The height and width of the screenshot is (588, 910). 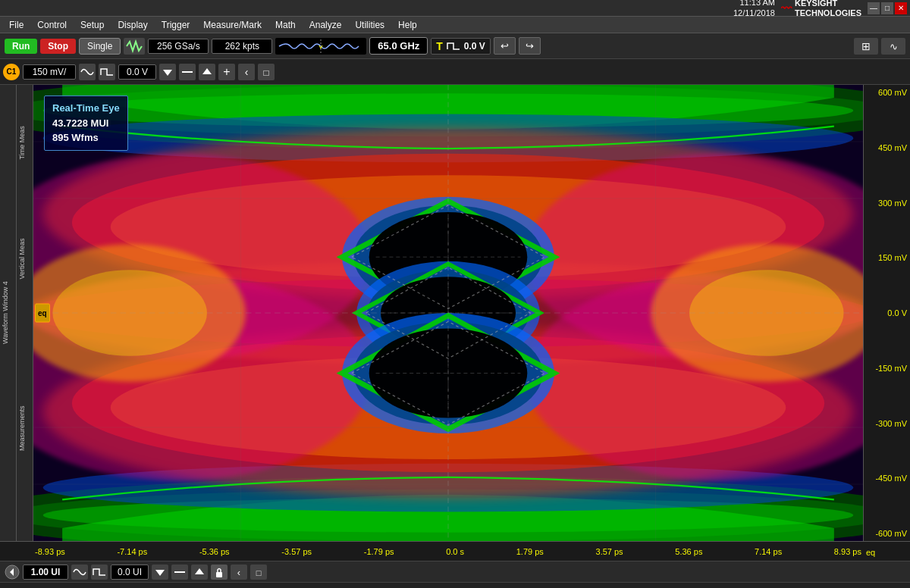 I want to click on left-sidebar: Waveform Window 4, so click(x=8, y=313).